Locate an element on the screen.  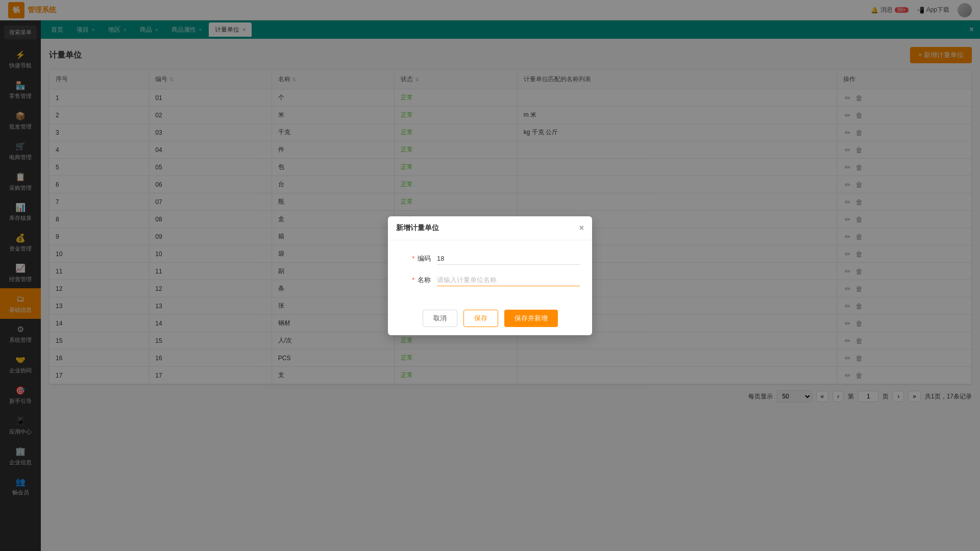
name-required-mark: * is located at coordinates (413, 280).